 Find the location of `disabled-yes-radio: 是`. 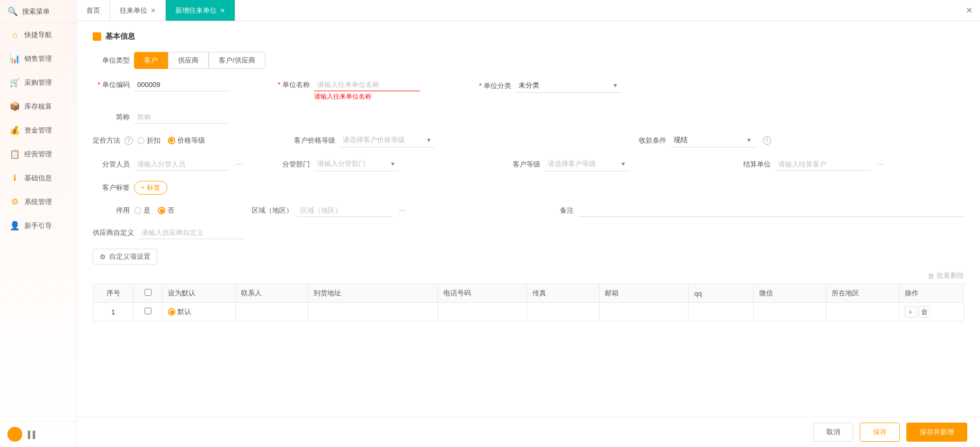

disabled-yes-radio: 是 is located at coordinates (142, 211).